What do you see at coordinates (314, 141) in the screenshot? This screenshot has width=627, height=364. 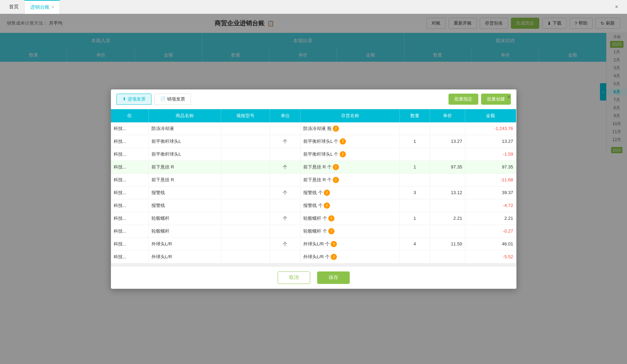 I see `table-row: 科技...前平衡杆球头L个前平衡杆球头L 个 !113.2713.27` at bounding box center [314, 141].